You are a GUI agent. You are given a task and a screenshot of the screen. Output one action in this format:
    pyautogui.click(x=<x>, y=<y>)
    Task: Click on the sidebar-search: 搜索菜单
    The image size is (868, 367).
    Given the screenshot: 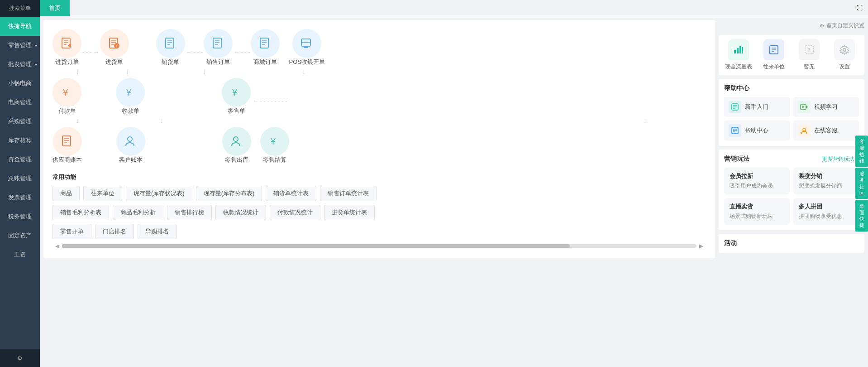 What is the action you would take?
    pyautogui.click(x=20, y=8)
    